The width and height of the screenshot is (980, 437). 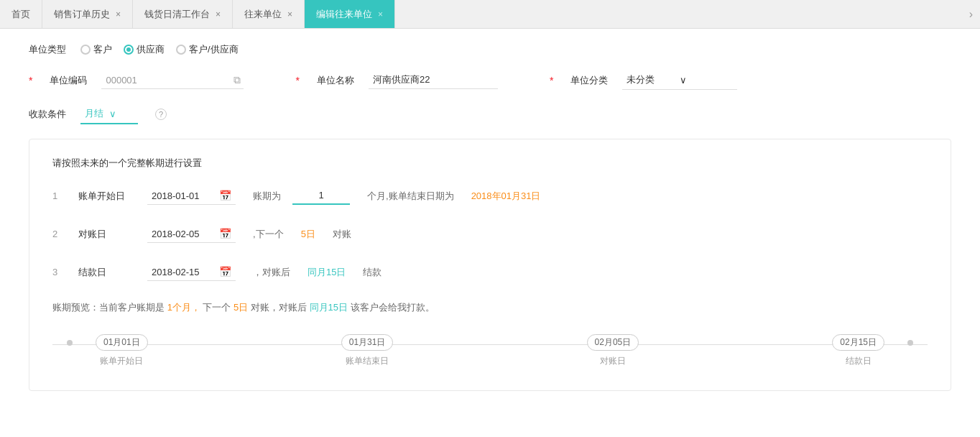 I want to click on timeline-badge-4: 02月15日, so click(x=858, y=342).